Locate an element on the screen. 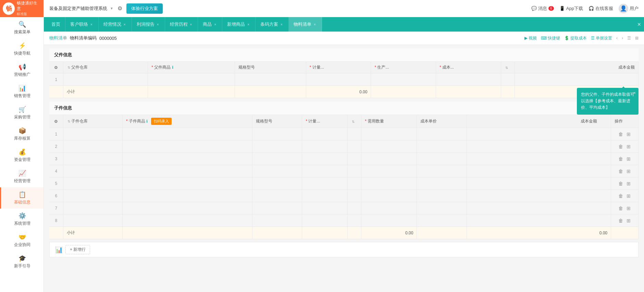  sidebar-item-search: 🔍 搜索菜单 is located at coordinates (22, 28).